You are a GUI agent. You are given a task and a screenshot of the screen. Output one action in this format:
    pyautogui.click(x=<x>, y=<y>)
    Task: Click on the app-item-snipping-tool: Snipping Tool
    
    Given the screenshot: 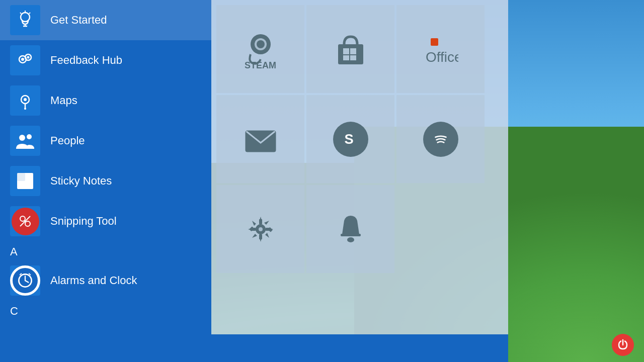 What is the action you would take?
    pyautogui.click(x=106, y=221)
    